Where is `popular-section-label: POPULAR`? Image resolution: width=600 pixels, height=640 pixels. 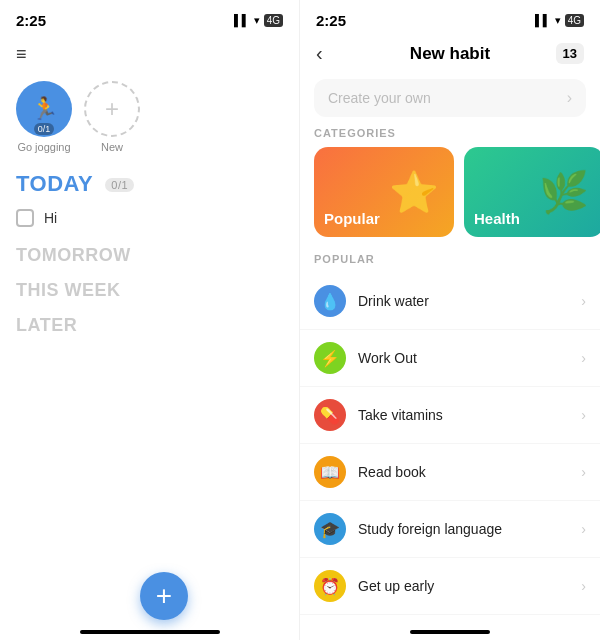 popular-section-label: POPULAR is located at coordinates (450, 262).